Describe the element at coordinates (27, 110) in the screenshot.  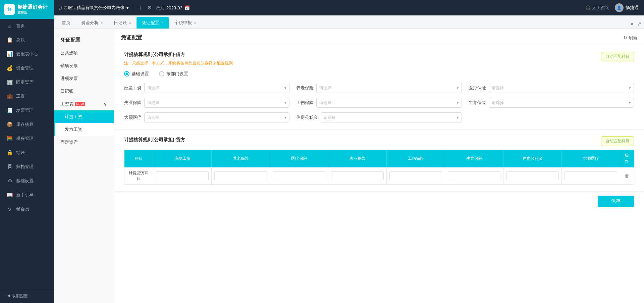
I see `sidebar-item-invoice: 🧾发票管理` at that location.